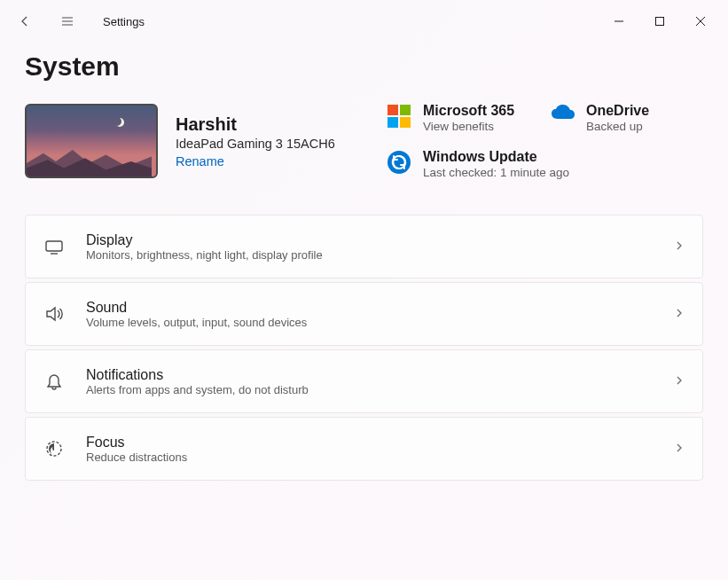 The height and width of the screenshot is (580, 728). I want to click on item-subtitle: Reduce distractions, so click(137, 458).